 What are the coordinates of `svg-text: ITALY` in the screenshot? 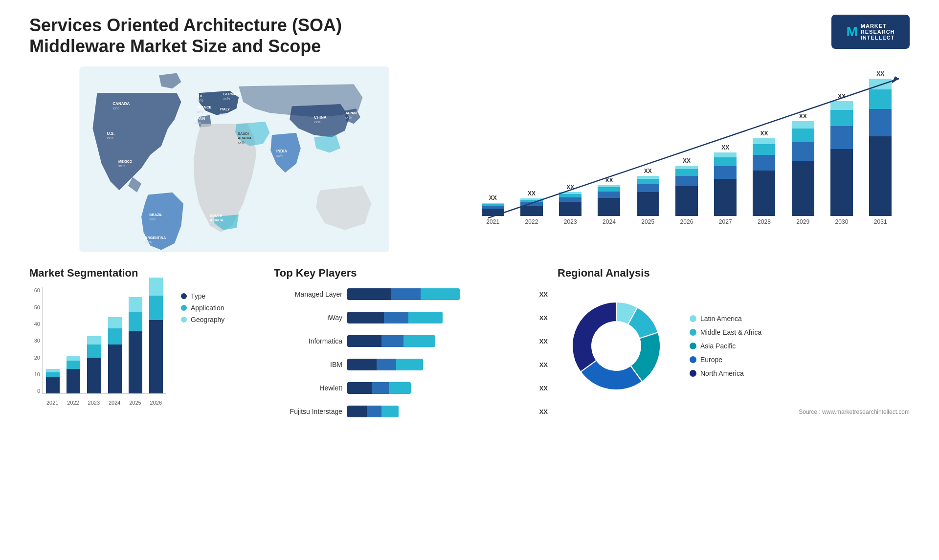 It's located at (225, 109).